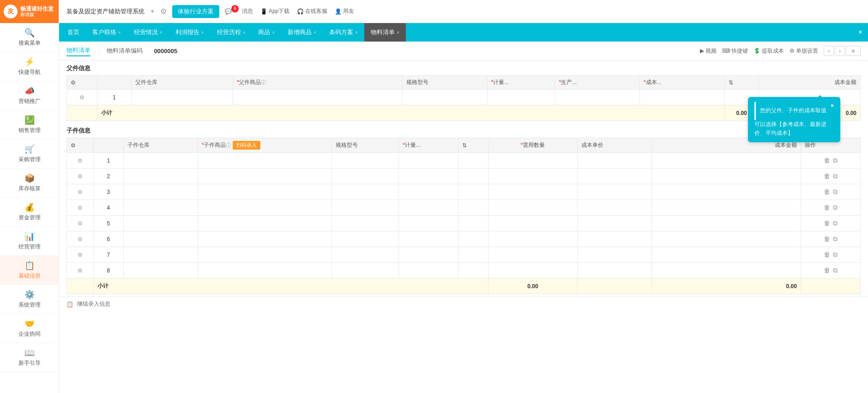 This screenshot has width=868, height=393. I want to click on tab-close-customer: ×, so click(120, 32).